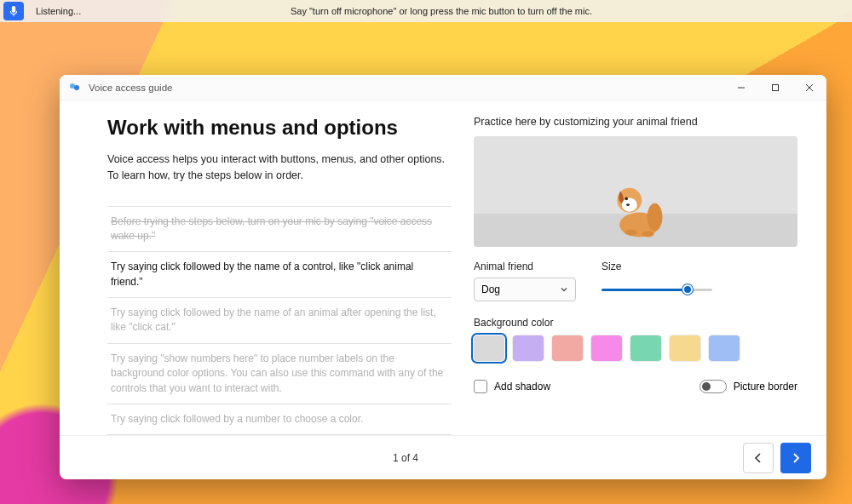 The width and height of the screenshot is (852, 504). I want to click on toggle-knob, so click(706, 387).